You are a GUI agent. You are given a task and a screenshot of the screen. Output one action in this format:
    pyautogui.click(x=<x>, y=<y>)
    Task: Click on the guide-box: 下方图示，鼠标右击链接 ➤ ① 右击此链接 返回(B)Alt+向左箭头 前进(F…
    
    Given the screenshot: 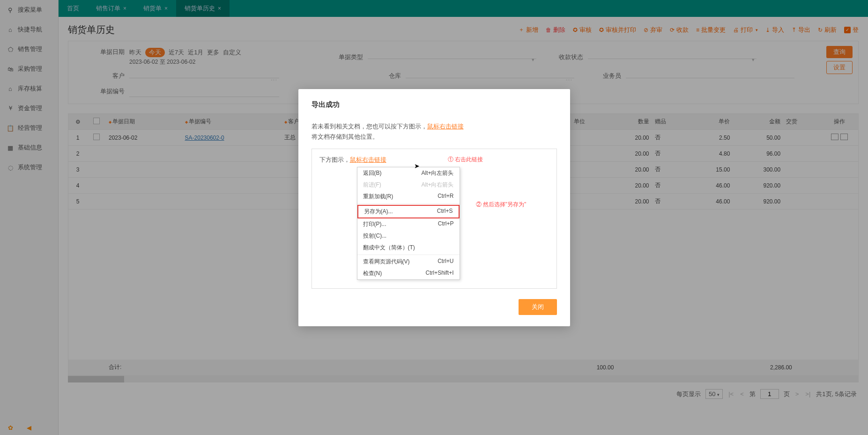 What is the action you would take?
    pyautogui.click(x=434, y=218)
    